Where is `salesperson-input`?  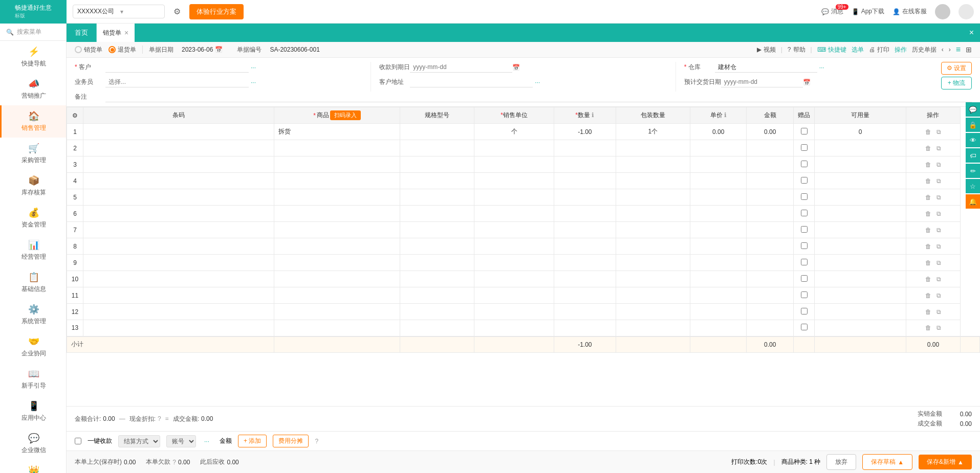 salesperson-input is located at coordinates (177, 82).